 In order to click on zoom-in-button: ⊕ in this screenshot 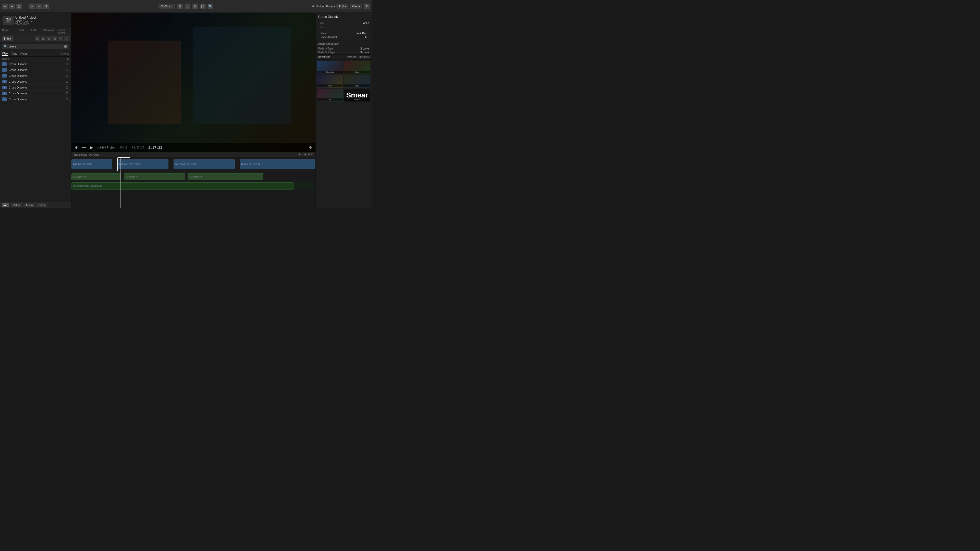, I will do `click(76, 148)`.